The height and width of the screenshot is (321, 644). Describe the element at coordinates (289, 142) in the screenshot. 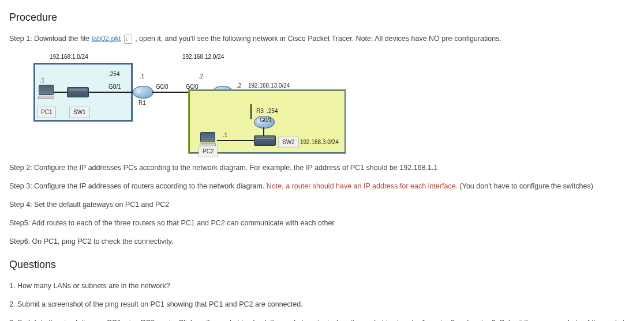

I see `sw2-label: SW2` at that location.